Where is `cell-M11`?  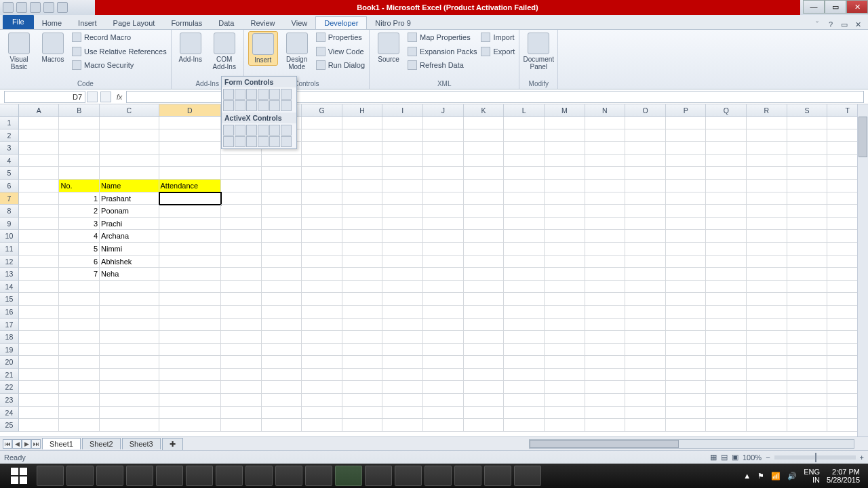
cell-M11 is located at coordinates (565, 249).